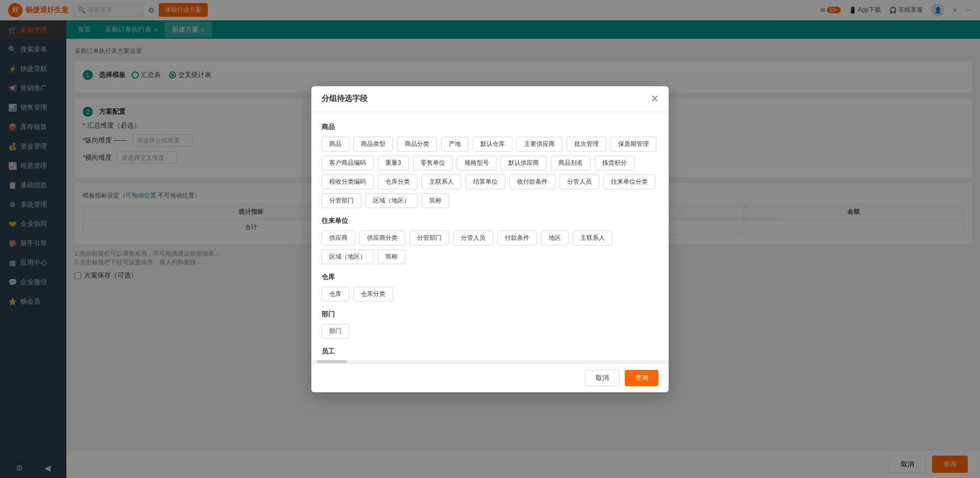  I want to click on field-tag: 拣货积分, so click(615, 163).